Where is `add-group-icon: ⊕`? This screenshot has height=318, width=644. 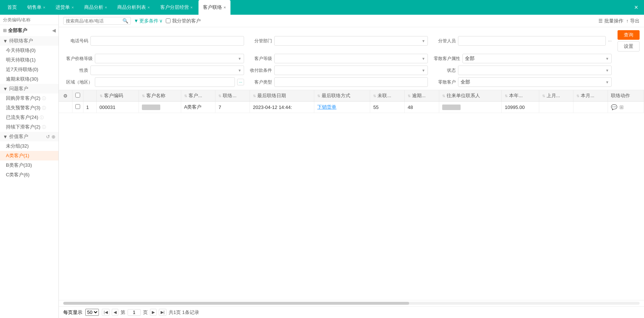
add-group-icon: ⊕ is located at coordinates (54, 137).